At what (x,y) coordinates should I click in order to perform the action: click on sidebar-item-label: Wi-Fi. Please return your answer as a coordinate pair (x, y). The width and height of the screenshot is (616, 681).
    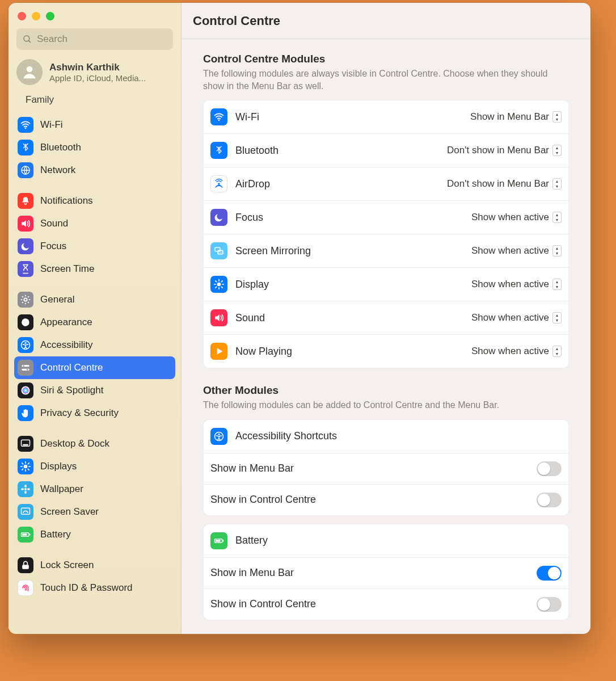
    Looking at the image, I should click on (52, 125).